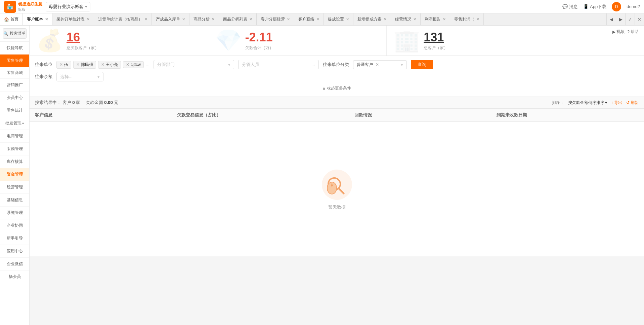 This screenshot has width=644, height=325. I want to click on sidebar-item-retail: 零售管理, so click(15, 61).